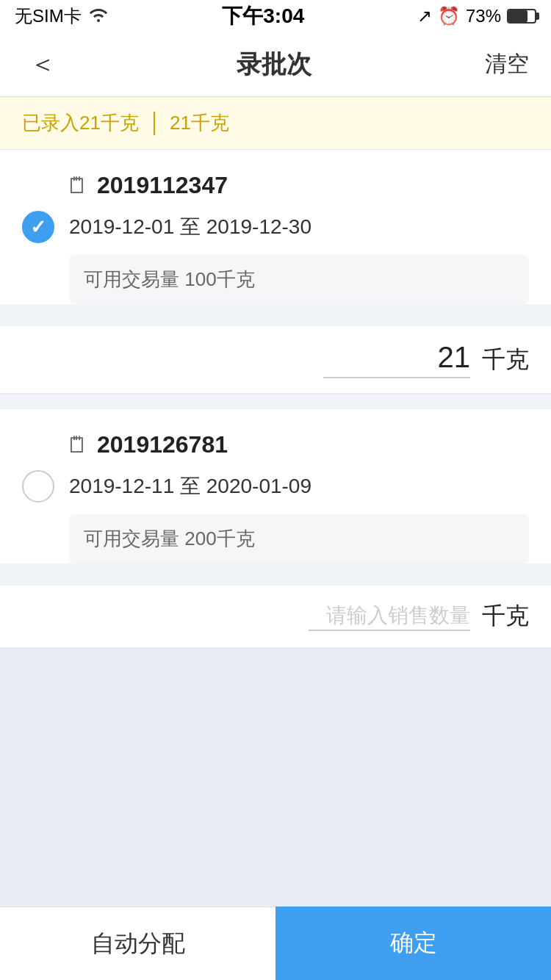  I want to click on batch-2-id: 2019126781, so click(162, 445).